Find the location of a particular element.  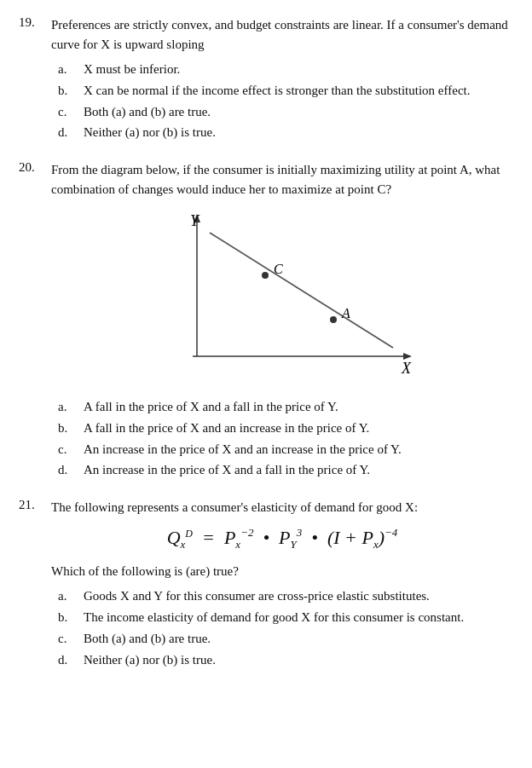

svg-text: C is located at coordinates (278, 269).